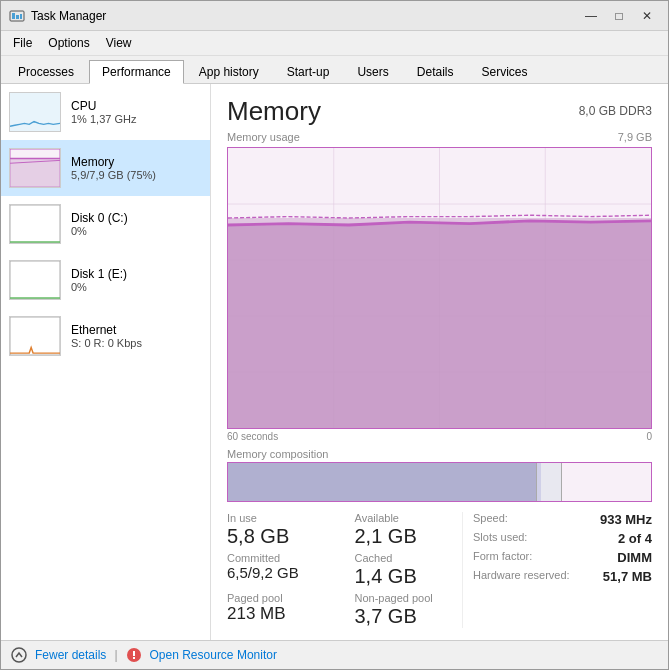 The width and height of the screenshot is (669, 670). I want to click on cached-label: Cached, so click(409, 558).